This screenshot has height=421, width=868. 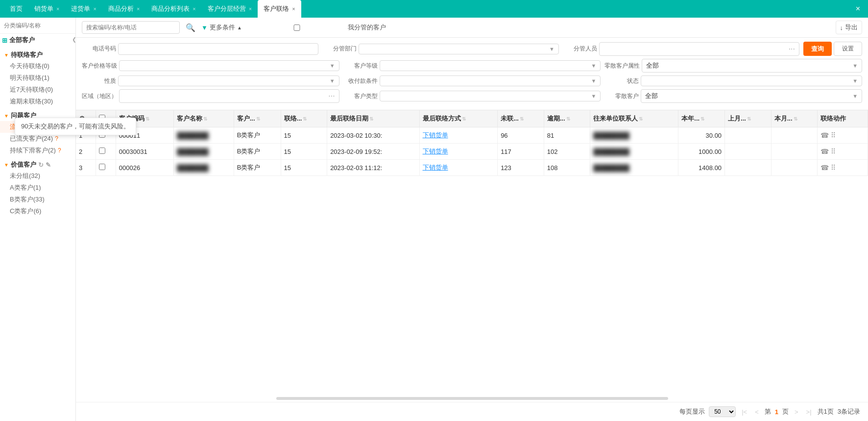 I want to click on export-button: ↓ 导出, so click(x=849, y=27).